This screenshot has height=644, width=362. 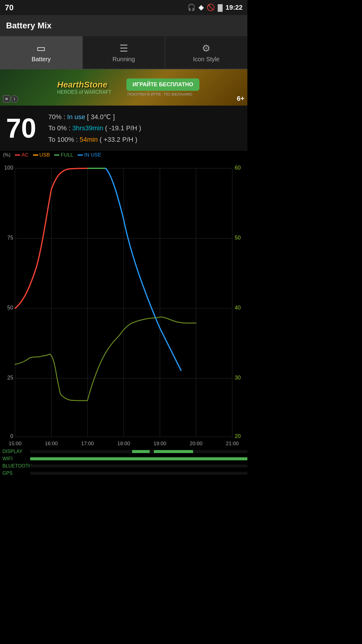 What do you see at coordinates (139, 473) in the screenshot?
I see `gps-bar` at bounding box center [139, 473].